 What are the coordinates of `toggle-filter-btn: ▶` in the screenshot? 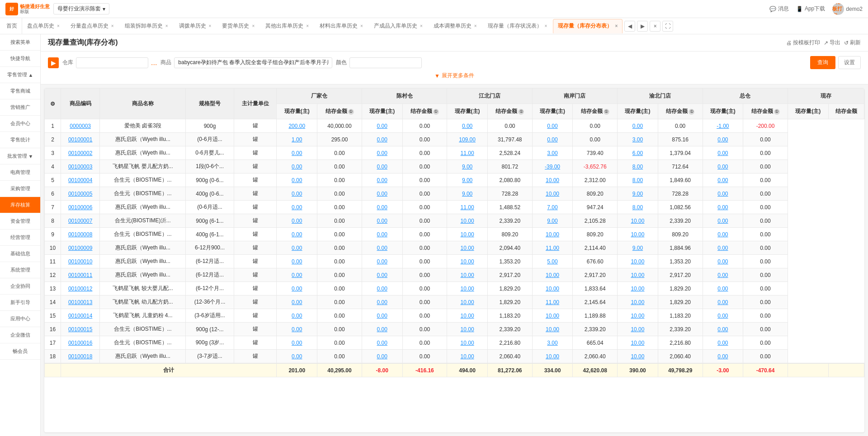 It's located at (53, 63).